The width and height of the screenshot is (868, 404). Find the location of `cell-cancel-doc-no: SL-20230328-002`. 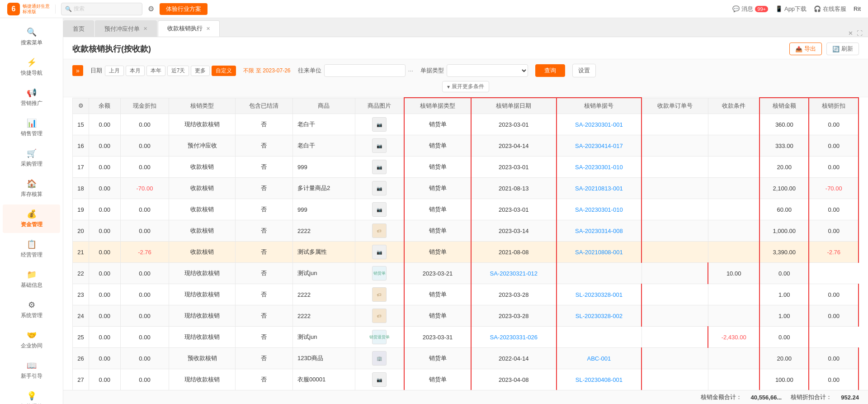

cell-cancel-doc-no: SL-20230328-002 is located at coordinates (599, 316).